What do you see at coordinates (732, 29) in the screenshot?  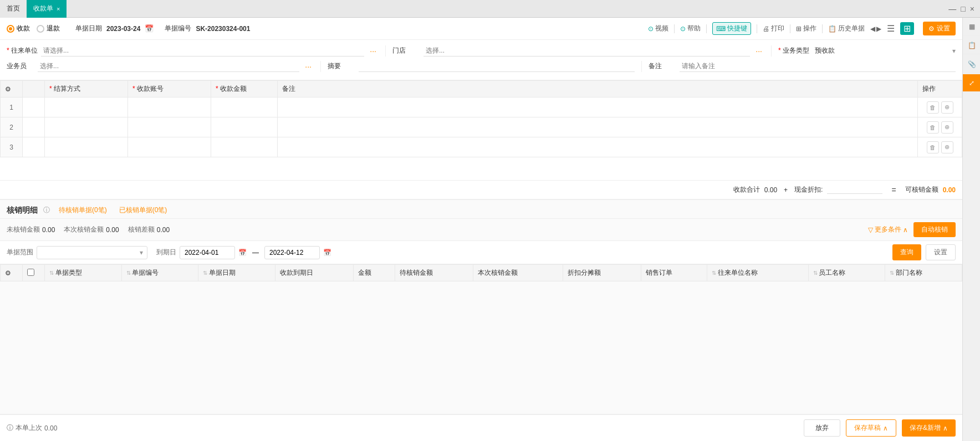 I see `shortcut-btn: ⌨ 快捷键` at bounding box center [732, 29].